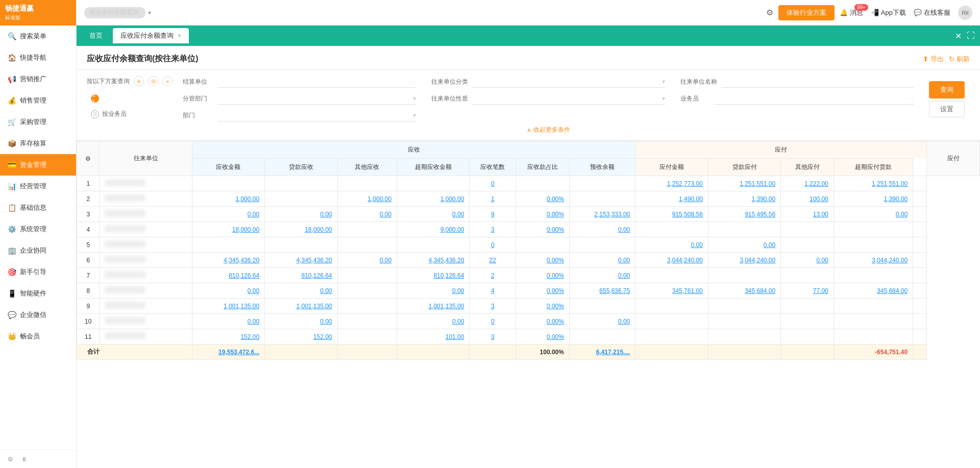 This screenshot has width=980, height=468. What do you see at coordinates (38, 315) in the screenshot?
I see `sidebar-item-enterprise-wx: 💬 企业微信` at bounding box center [38, 315].